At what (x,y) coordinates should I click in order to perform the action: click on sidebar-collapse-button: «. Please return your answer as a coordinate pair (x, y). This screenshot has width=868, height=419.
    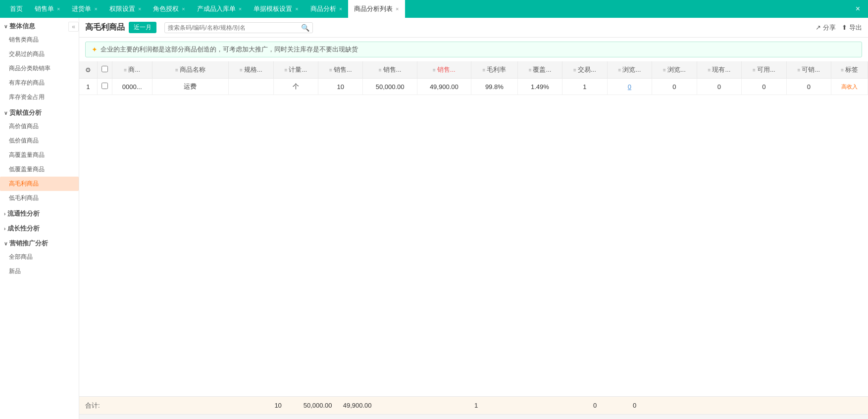
    Looking at the image, I should click on (73, 27).